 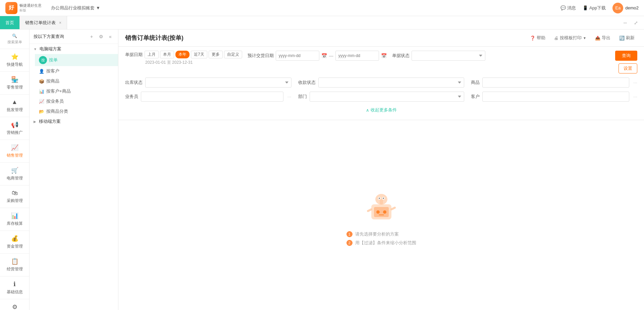 I want to click on settings-button: 设置, so click(x=628, y=68).